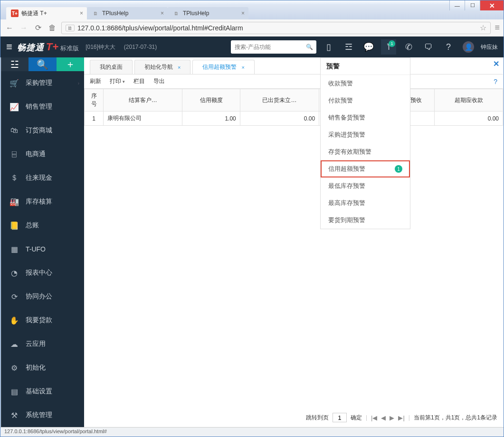  What do you see at coordinates (496, 64) in the screenshot?
I see `content-panel-close-icon: ✕` at bounding box center [496, 64].